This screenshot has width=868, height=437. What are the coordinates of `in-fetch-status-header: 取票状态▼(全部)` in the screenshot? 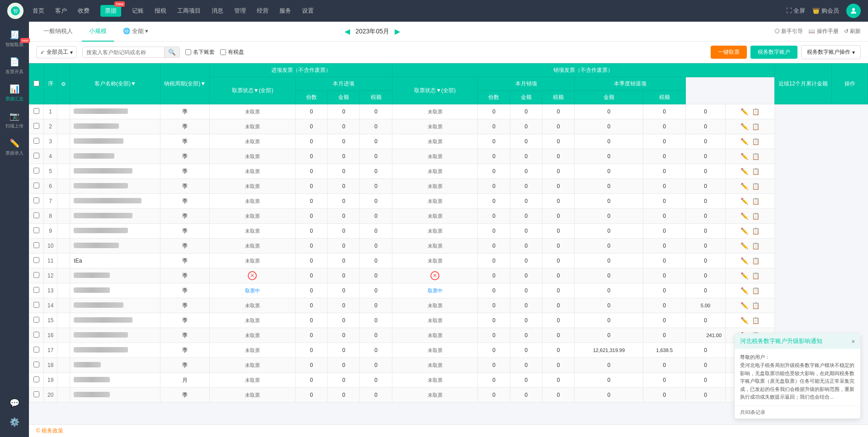 It's located at (253, 91).